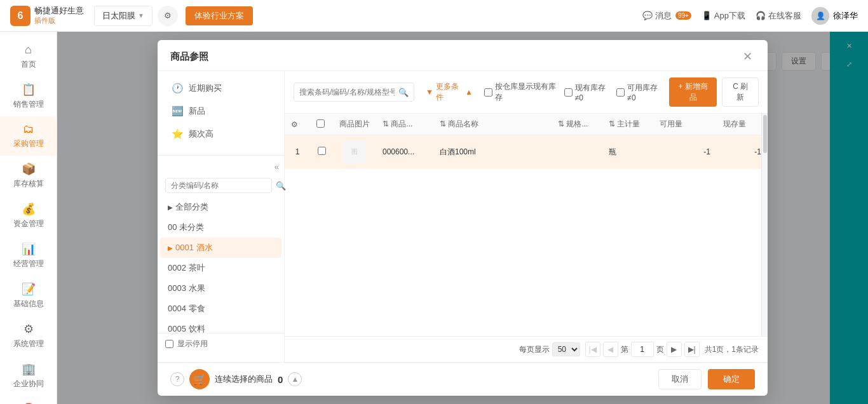 The height and width of the screenshot is (404, 868). I want to click on nav-selector: 日太阳膜 ▼, so click(123, 16).